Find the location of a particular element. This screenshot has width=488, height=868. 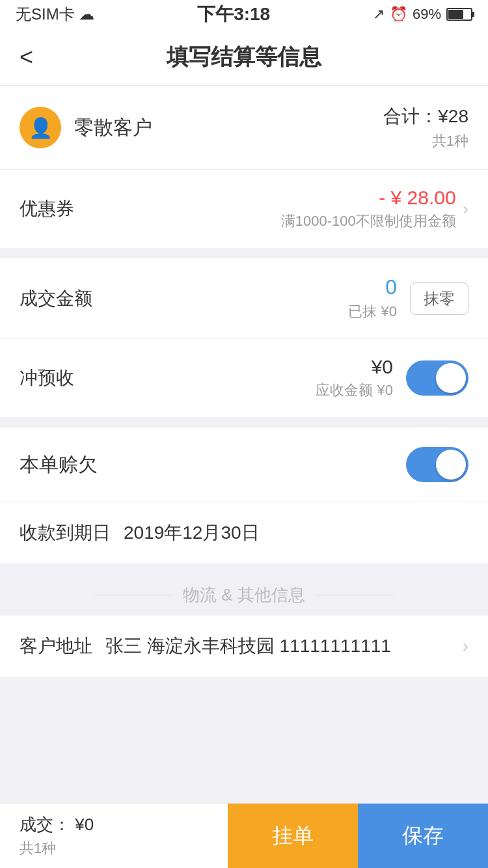

total-count: 共1种 is located at coordinates (426, 141).